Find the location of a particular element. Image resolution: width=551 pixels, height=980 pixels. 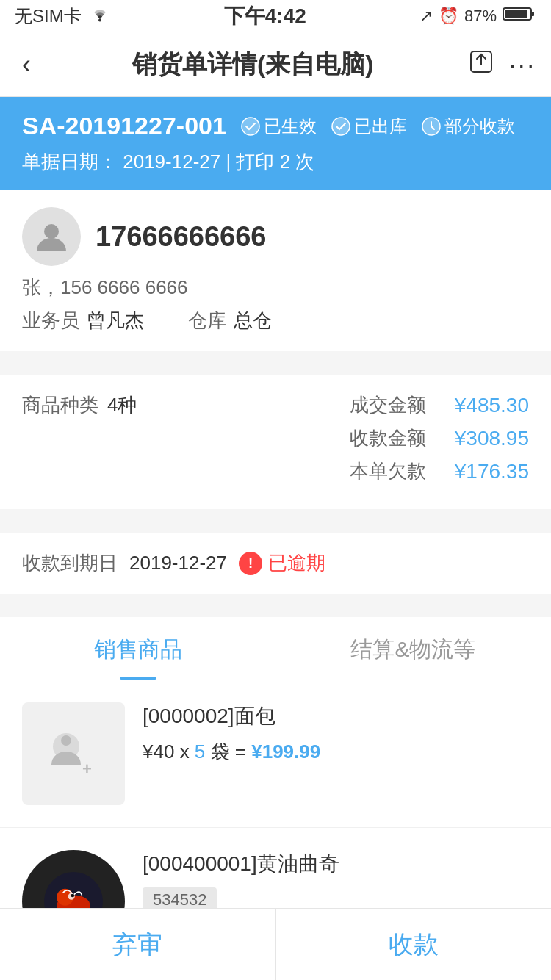

bottom-bar: 弃审 收款 is located at coordinates (276, 944).